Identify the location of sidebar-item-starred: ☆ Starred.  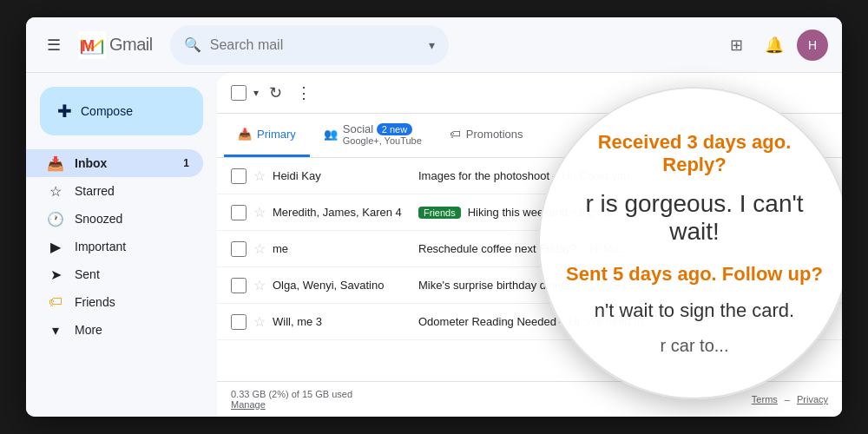
(115, 191).